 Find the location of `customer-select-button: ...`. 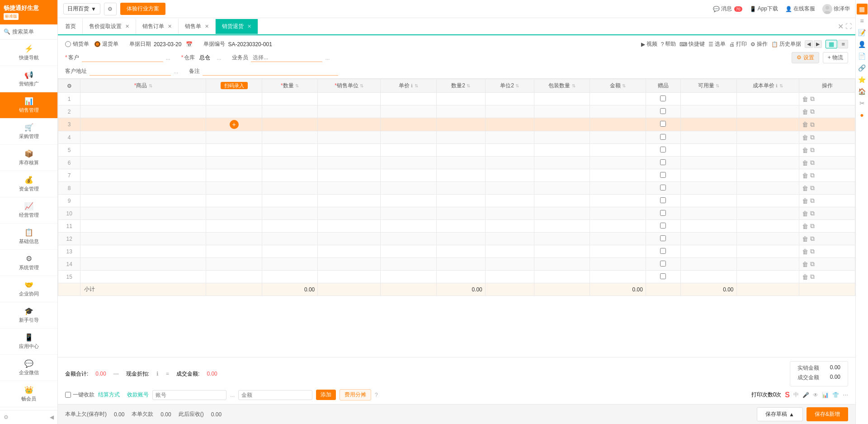

customer-select-button: ... is located at coordinates (168, 58).